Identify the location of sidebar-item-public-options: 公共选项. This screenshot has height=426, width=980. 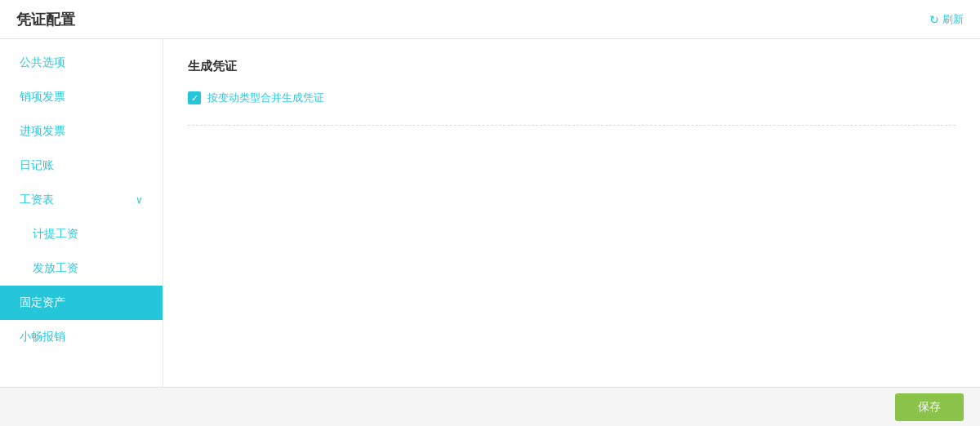
(82, 63).